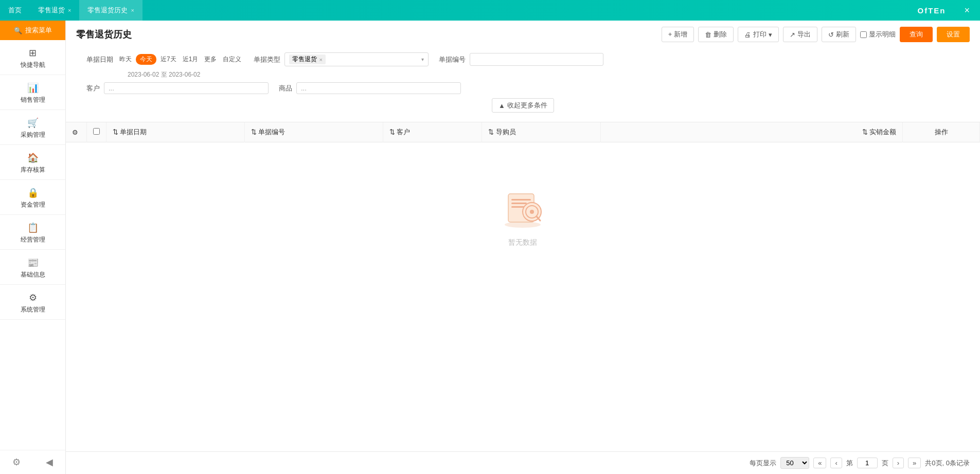 The image size is (980, 474). What do you see at coordinates (320, 60) in the screenshot?
I see `doc-type-tag-close: ×` at bounding box center [320, 60].